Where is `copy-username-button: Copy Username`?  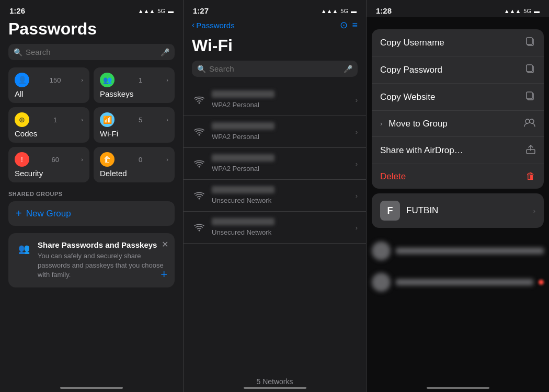 copy-username-button: Copy Username is located at coordinates (458, 43).